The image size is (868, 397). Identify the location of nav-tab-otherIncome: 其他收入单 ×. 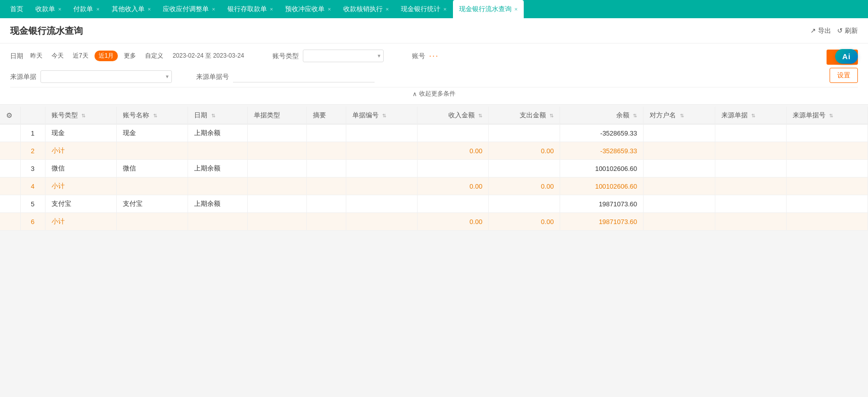
(131, 9).